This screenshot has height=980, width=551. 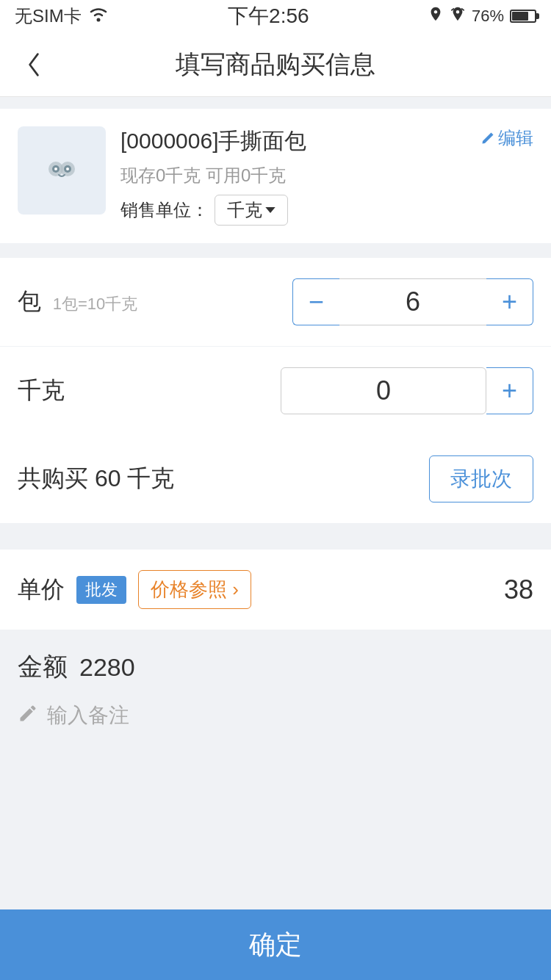 What do you see at coordinates (276, 479) in the screenshot?
I see `summary-row: 共购买 60 千克 录批次` at bounding box center [276, 479].